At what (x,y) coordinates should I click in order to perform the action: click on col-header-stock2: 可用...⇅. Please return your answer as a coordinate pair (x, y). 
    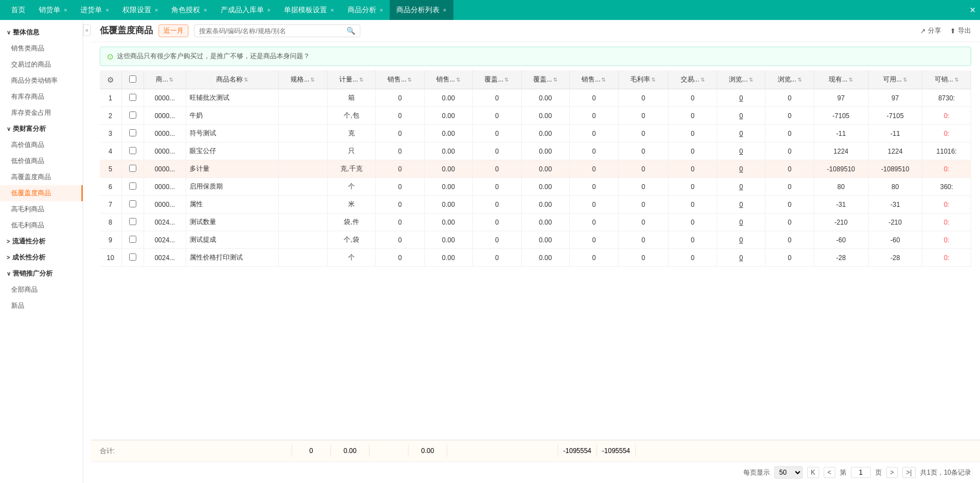
    Looking at the image, I should click on (895, 80).